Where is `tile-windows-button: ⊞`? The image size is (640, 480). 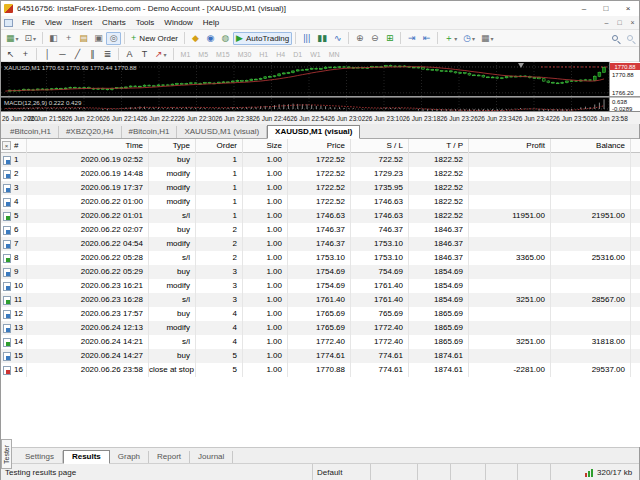
tile-windows-button: ⊞ is located at coordinates (390, 38).